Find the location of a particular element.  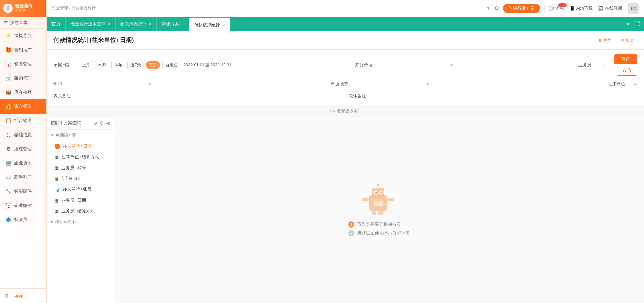

scheme-item-salesperson-payment: ▦ 业务员+结算方式 is located at coordinates (80, 211).